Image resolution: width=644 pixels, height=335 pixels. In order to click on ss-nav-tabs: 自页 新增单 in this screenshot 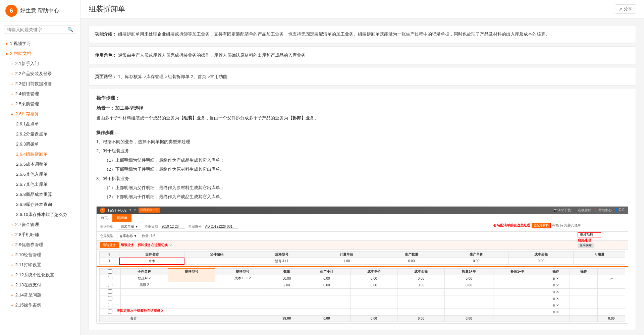, I will do `click(362, 218)`.